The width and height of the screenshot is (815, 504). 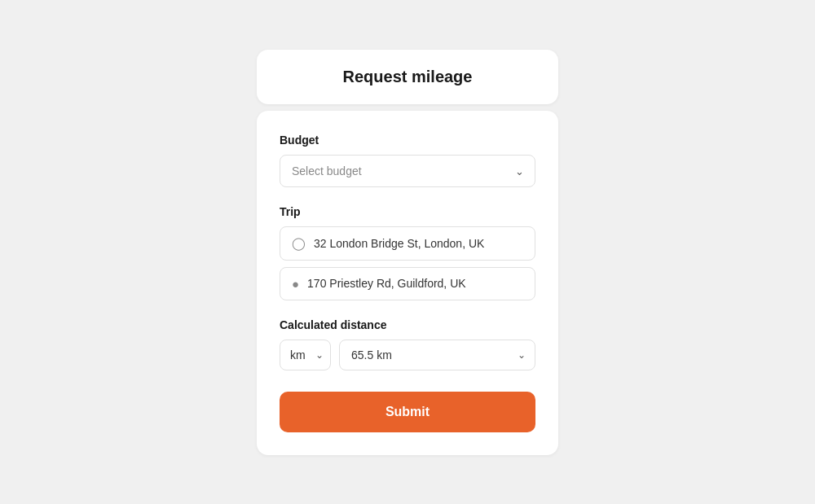 What do you see at coordinates (408, 160) in the screenshot?
I see `budget-field-group: Budget Select budgetBudget ABudget BBudg…` at bounding box center [408, 160].